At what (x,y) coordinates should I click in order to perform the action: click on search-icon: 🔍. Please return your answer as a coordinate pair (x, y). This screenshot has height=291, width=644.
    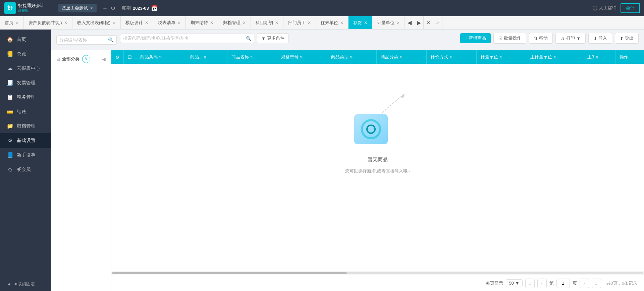
    Looking at the image, I should click on (111, 40).